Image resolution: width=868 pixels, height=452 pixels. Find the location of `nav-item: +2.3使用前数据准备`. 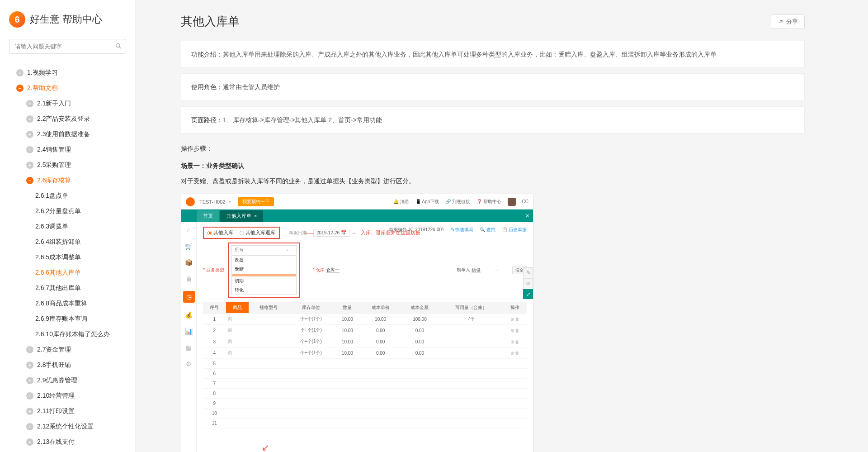

nav-item: +2.3使用前数据准备 is located at coordinates (68, 134).